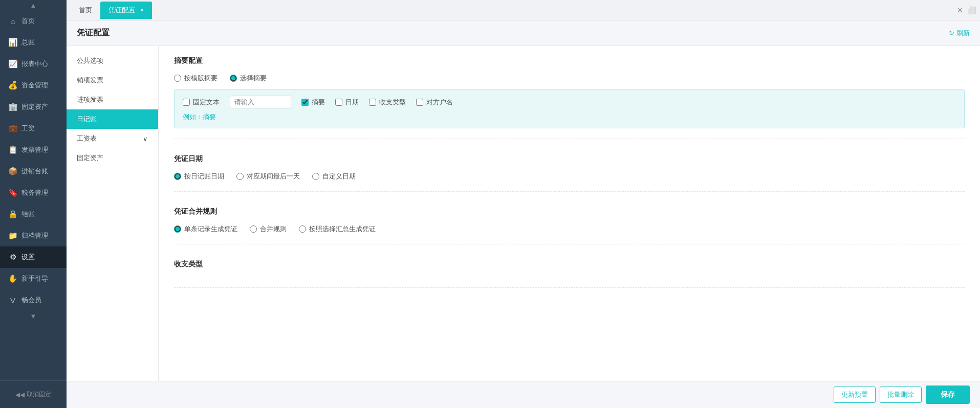 Image resolution: width=980 pixels, height=408 pixels. What do you see at coordinates (313, 102) in the screenshot?
I see `checkbox-summary: 摘要` at bounding box center [313, 102].